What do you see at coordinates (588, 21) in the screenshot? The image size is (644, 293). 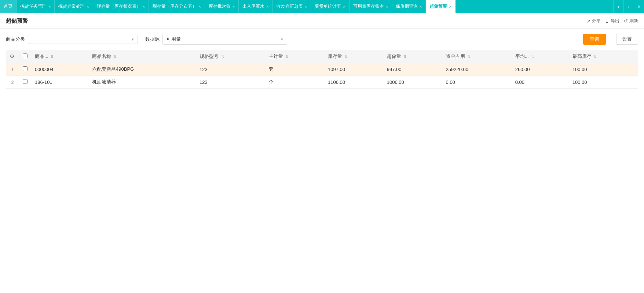 I see `share-icon: ↗` at bounding box center [588, 21].